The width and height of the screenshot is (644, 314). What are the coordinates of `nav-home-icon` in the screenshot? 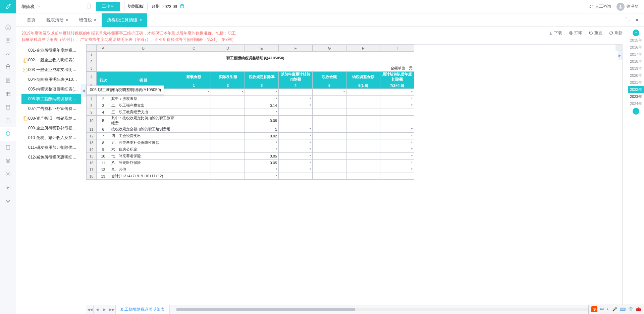 It's located at (8, 27).